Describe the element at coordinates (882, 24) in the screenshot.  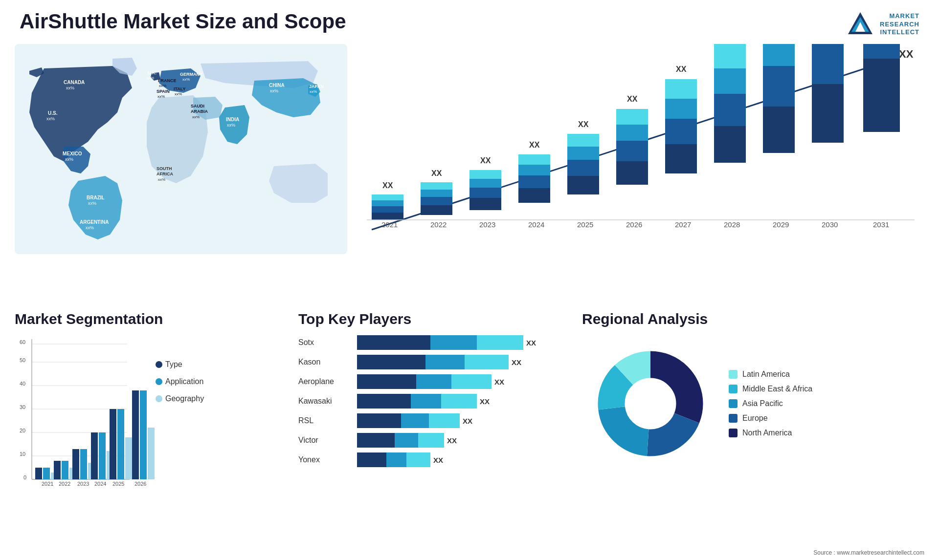
I see `logo: MARKET RESEARCH INTELLECT` at that location.